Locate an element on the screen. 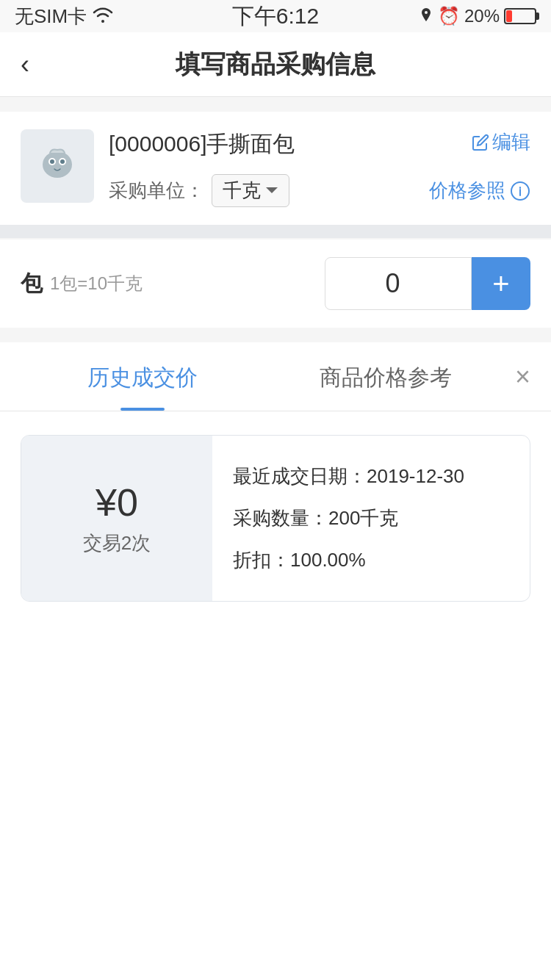 The width and height of the screenshot is (551, 980). quantity-input is located at coordinates (398, 284).